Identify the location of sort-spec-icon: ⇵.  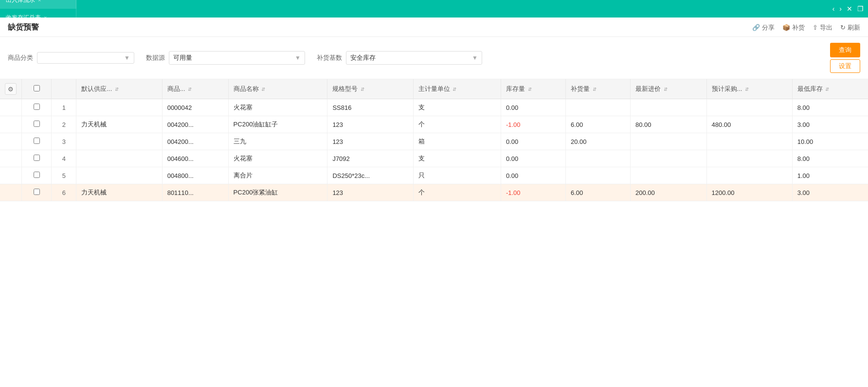
(362, 89).